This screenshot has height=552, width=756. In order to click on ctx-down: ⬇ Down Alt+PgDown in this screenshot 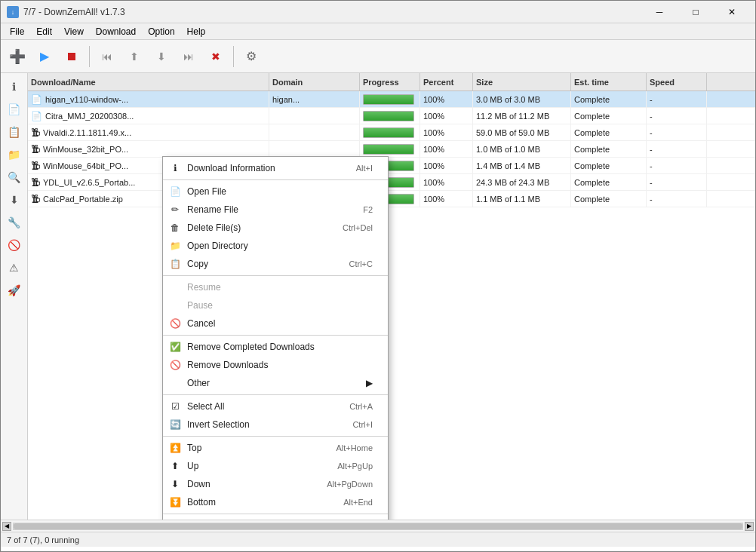, I will do `click(275, 484)`.